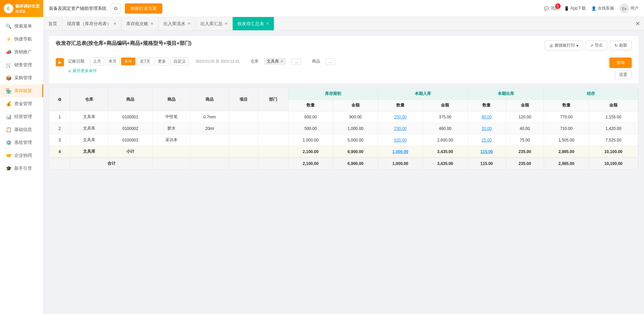 This screenshot has height=314, width=644. I want to click on table-row: 3 文具库 0100003 采访本 1,000.00 5,000.00 520.…, so click(344, 140).